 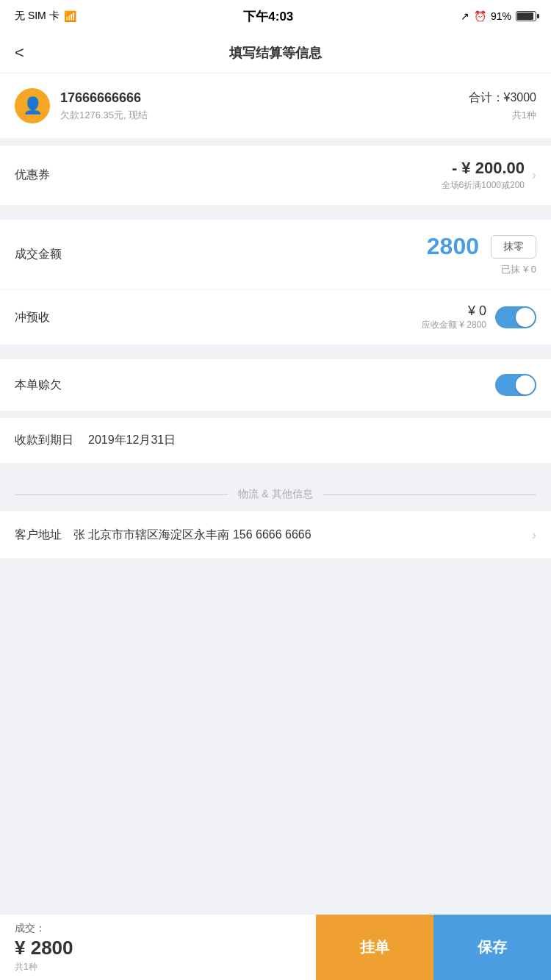 What do you see at coordinates (489, 175) in the screenshot?
I see `coupon-right: - ¥ 200.00 全场6折满1000减200 ›` at bounding box center [489, 175].